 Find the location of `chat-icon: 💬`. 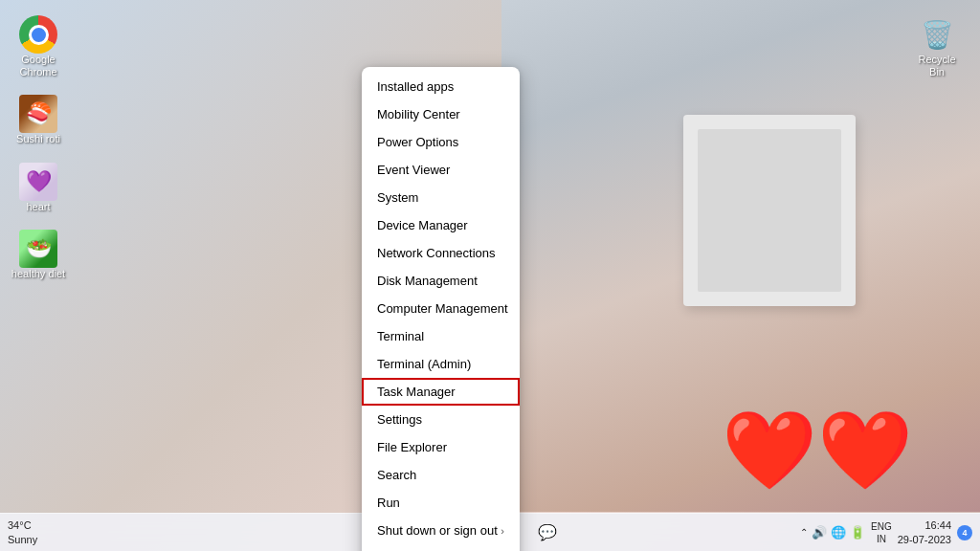

chat-icon: 💬 is located at coordinates (547, 532).